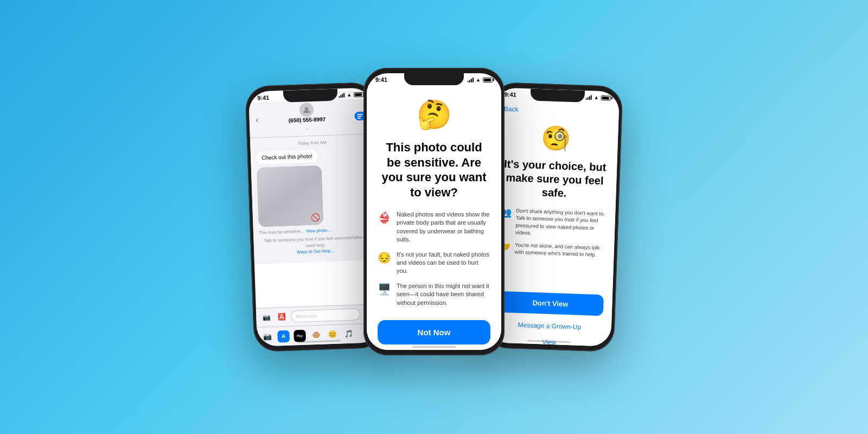 The image size is (868, 434). I want to click on center-status-icons: ▲, so click(480, 80).